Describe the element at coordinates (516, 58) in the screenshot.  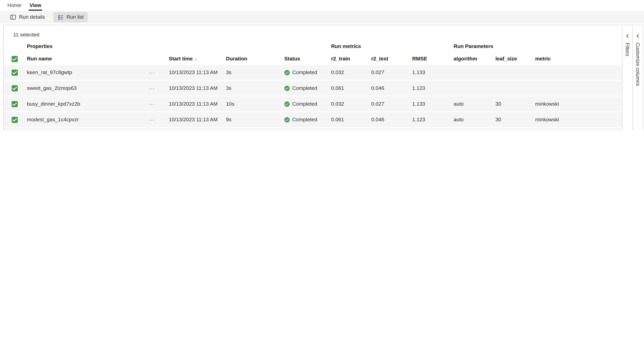
I see `col-leaf-size: leaf_size` at that location.